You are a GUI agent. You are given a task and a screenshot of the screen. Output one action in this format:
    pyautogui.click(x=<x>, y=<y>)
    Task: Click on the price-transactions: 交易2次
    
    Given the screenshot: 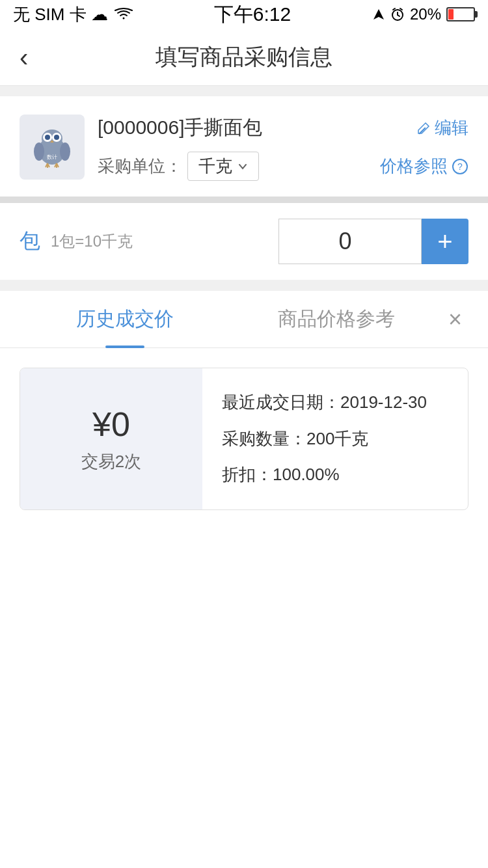 What is the action you would take?
    pyautogui.click(x=111, y=462)
    